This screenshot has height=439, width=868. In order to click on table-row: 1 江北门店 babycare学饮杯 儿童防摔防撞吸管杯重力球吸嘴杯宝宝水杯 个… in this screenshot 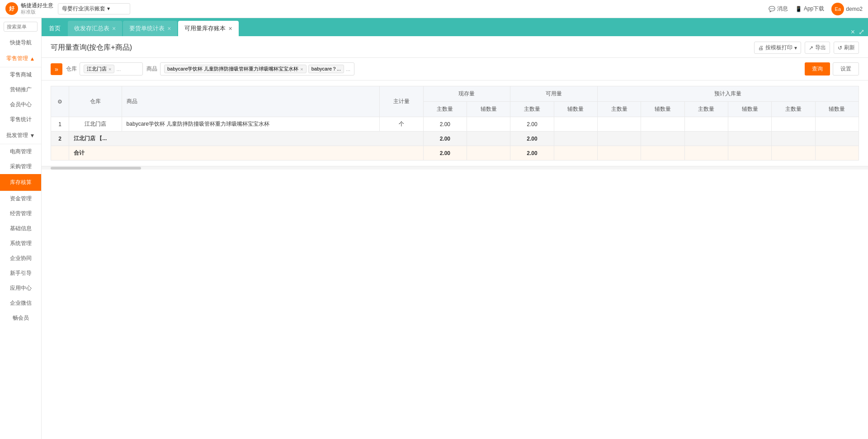, I will do `click(455, 124)`.